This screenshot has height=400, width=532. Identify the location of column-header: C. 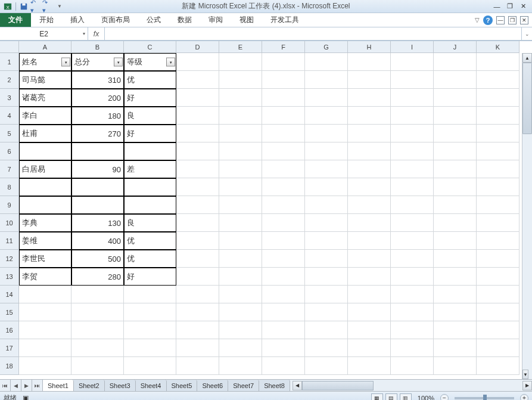
(150, 47).